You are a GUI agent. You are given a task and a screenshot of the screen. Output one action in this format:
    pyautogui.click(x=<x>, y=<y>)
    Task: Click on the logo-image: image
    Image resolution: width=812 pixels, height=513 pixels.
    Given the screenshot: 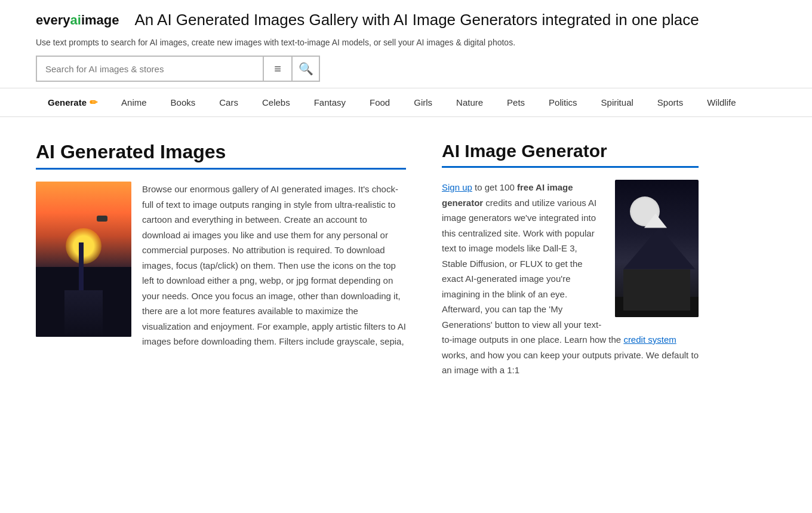 What is the action you would take?
    pyautogui.click(x=100, y=20)
    